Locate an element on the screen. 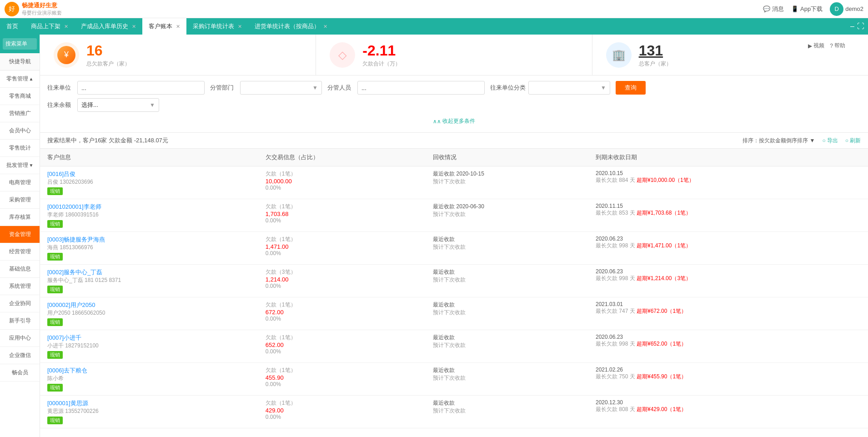  tab-production-history: 产成品入库单历史 ✕ is located at coordinates (108, 26).